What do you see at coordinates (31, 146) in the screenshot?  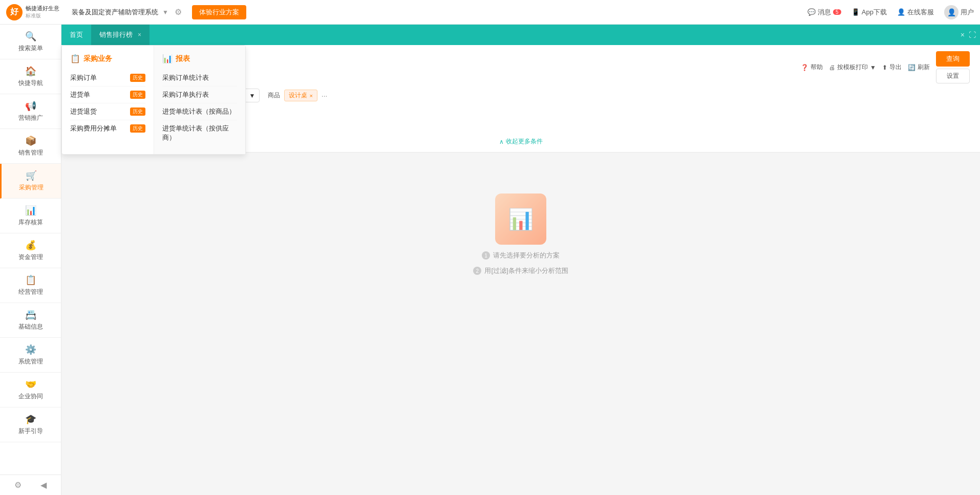 I see `sidebar-item-sales: 📦 销售管理` at bounding box center [31, 146].